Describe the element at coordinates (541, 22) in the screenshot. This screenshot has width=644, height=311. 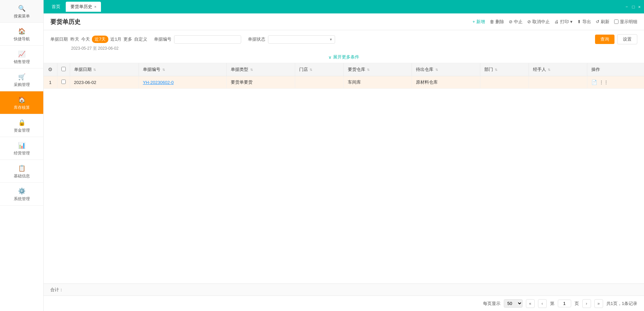
I see `cancel-stop-button-label: 取消中止` at that location.